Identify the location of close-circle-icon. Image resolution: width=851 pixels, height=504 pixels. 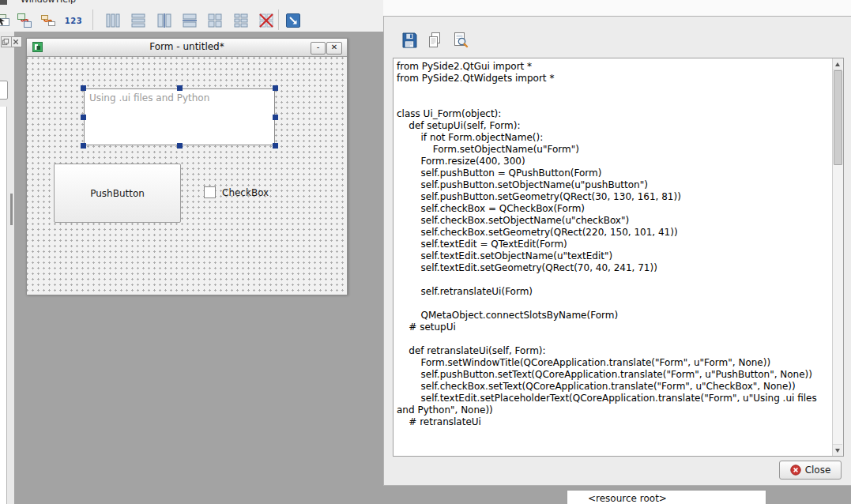
(796, 470).